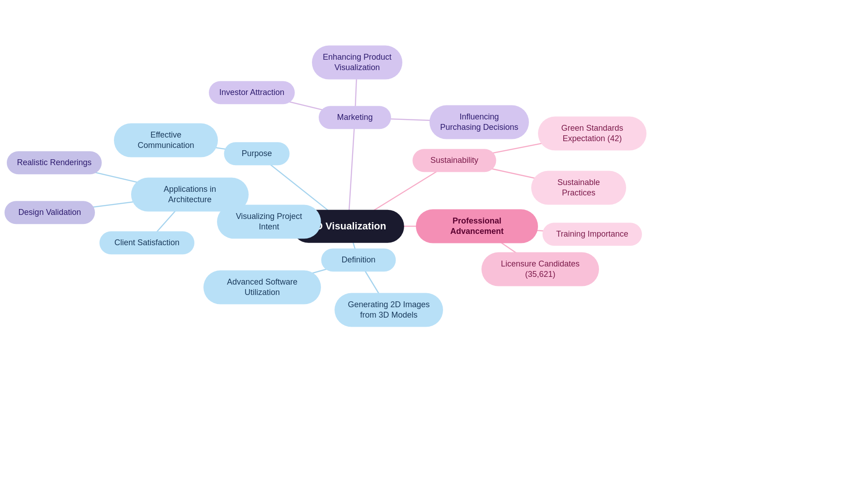  Describe the element at coordinates (262, 288) in the screenshot. I see `node-adv-software: Advanced Software Utilization` at that location.